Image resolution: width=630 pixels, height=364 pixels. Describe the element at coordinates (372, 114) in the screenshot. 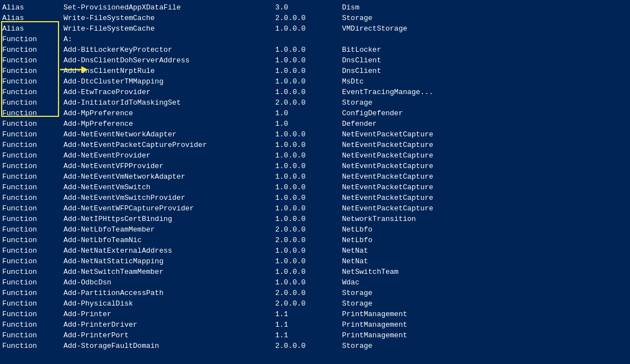

I see `cell-module: ConfigDefender` at that location.